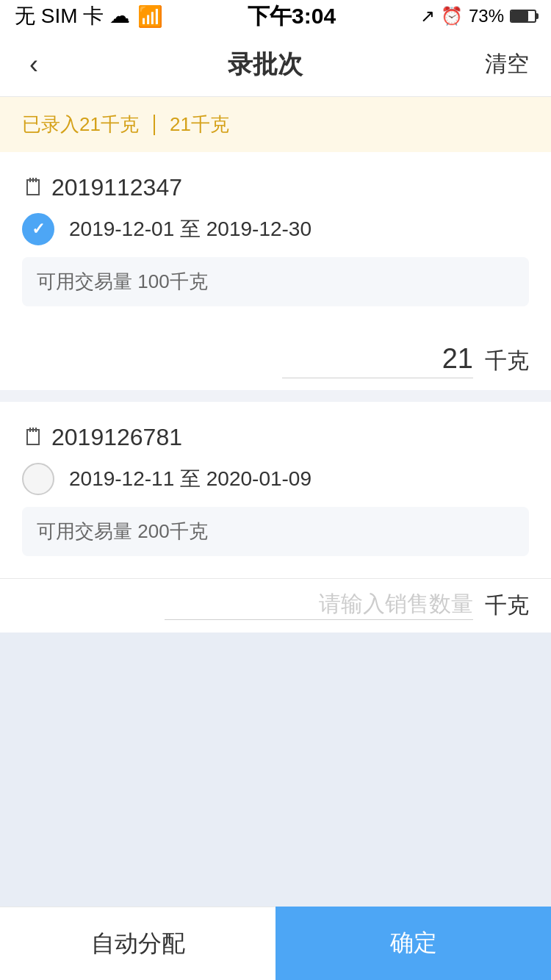 This screenshot has width=551, height=980. I want to click on back-button: ‹, so click(34, 65).